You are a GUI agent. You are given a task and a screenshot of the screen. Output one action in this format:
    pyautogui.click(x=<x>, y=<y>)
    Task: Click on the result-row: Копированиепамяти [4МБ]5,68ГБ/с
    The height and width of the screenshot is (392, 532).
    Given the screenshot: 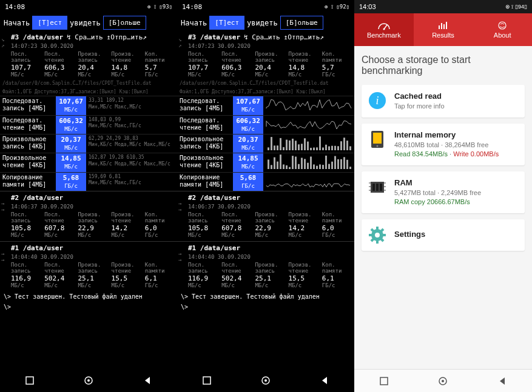 What is the action you would take?
    pyautogui.click(x=266, y=182)
    